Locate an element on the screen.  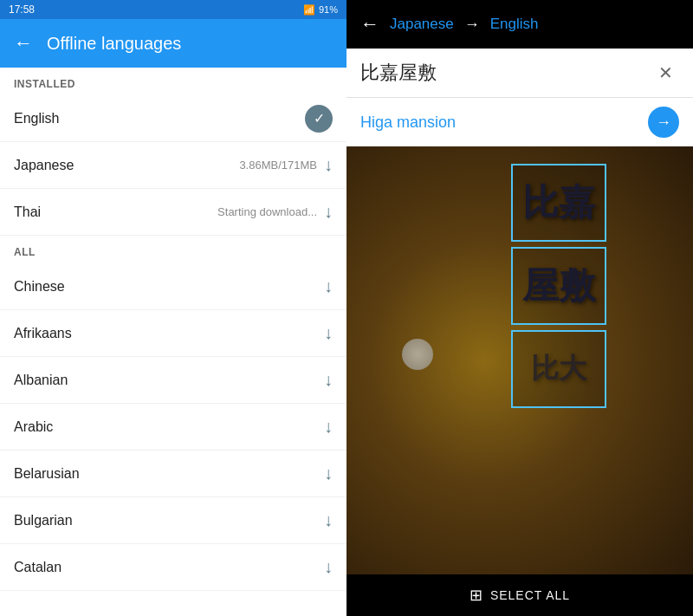
language-name-japanese: Japanese is located at coordinates (43, 165).